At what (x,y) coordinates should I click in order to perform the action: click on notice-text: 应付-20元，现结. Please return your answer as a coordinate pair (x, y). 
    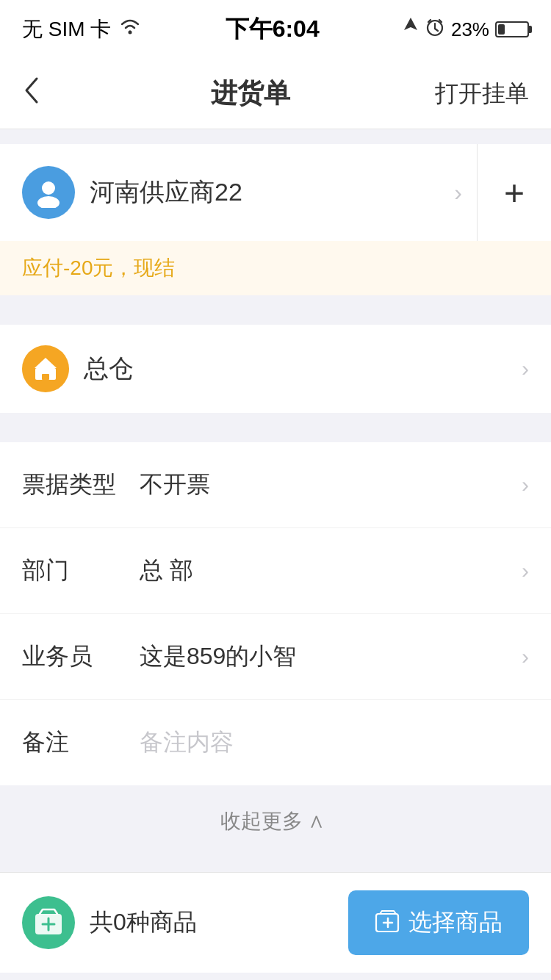
    Looking at the image, I should click on (98, 267).